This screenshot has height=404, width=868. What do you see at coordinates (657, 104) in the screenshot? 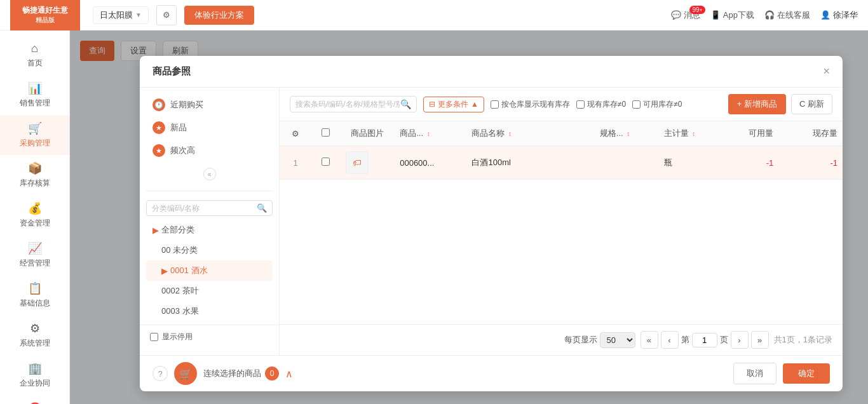
I see `available-stock-filter-toggle: 可用库存≠0` at bounding box center [657, 104].